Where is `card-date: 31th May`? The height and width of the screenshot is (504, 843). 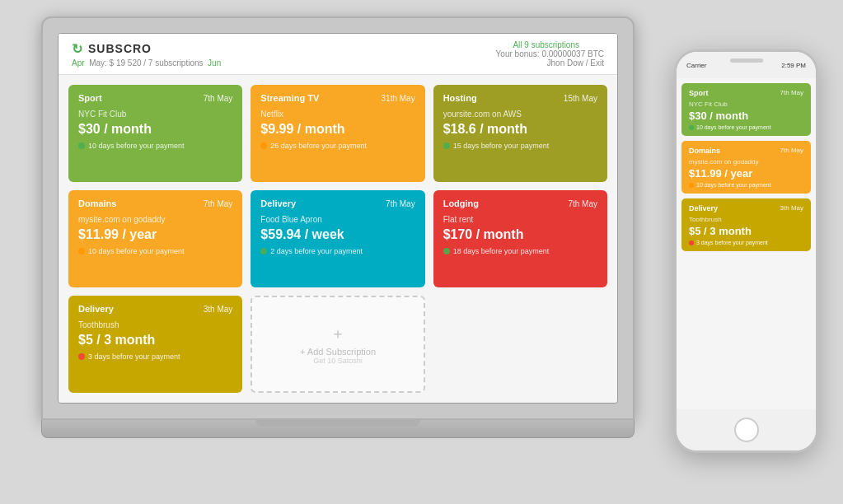
card-date: 31th May is located at coordinates (399, 99).